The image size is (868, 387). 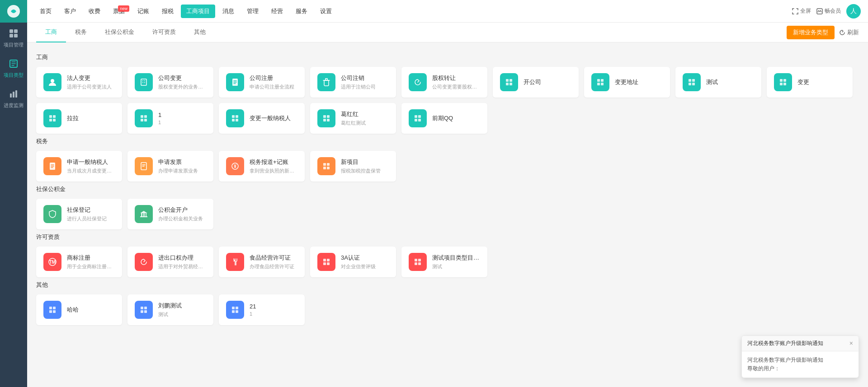 What do you see at coordinates (168, 11) in the screenshot?
I see `nav-tax: 报税` at bounding box center [168, 11].